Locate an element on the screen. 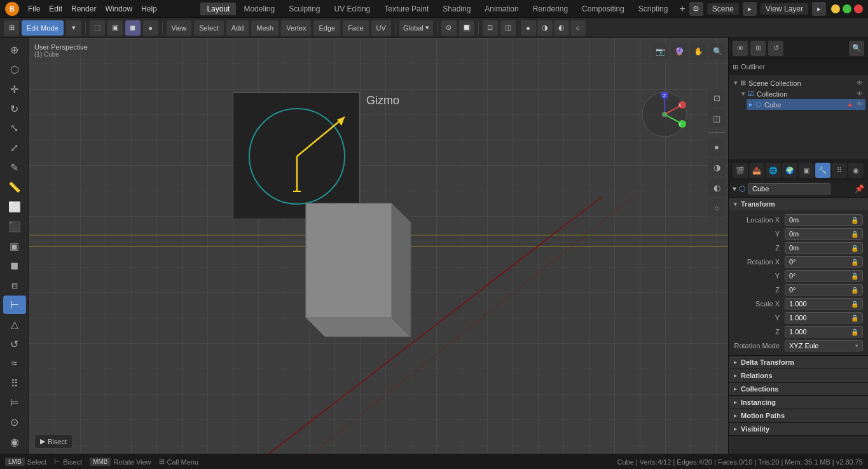 This screenshot has width=868, height=469. delta-transform-header: ▸ Delta Transform is located at coordinates (799, 362).